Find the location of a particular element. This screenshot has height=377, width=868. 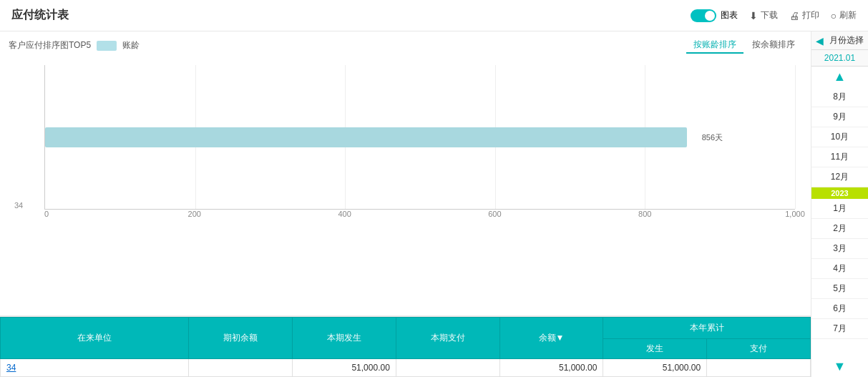

month-item-6: 6月 is located at coordinates (840, 309).